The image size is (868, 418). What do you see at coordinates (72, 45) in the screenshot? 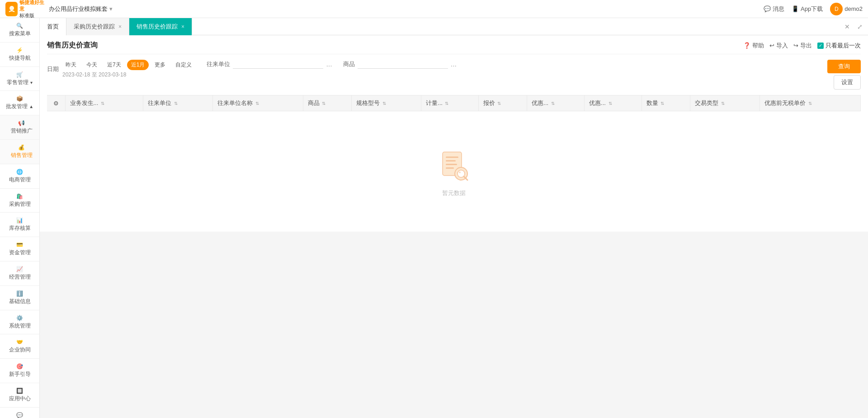
I see `page-title: 销售历史价查询` at bounding box center [72, 45].